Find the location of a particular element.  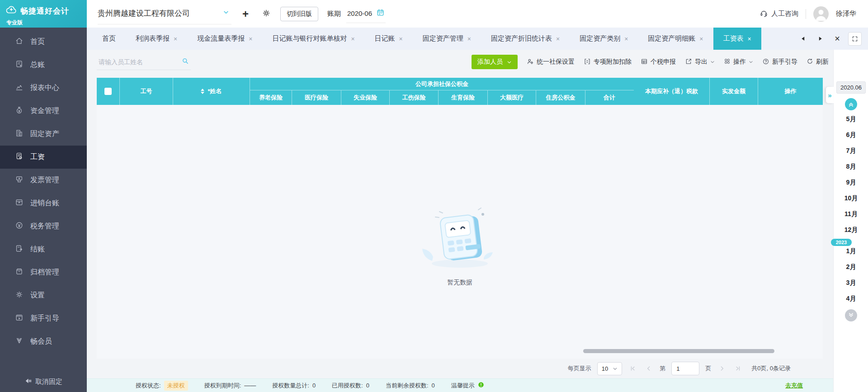

close-all-tabs-button: × is located at coordinates (837, 39).